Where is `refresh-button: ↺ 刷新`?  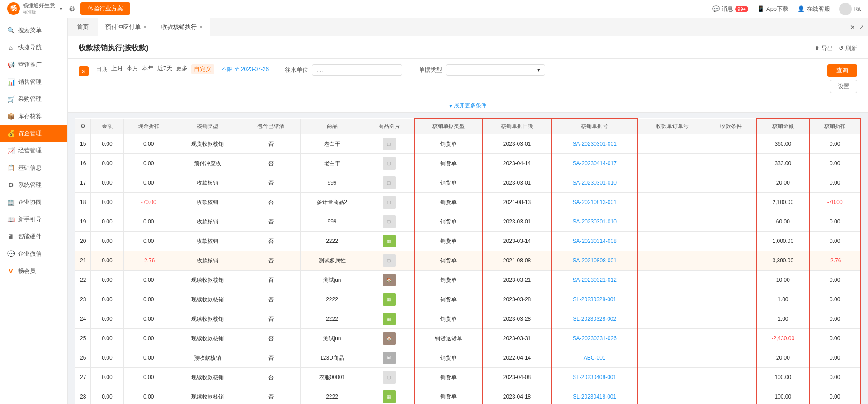
refresh-button: ↺ 刷新 is located at coordinates (848, 48).